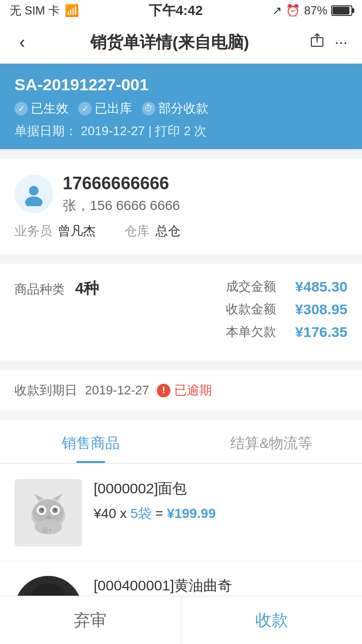 The height and width of the screenshot is (644, 362). Describe the element at coordinates (181, 207) in the screenshot. I see `customer-section: 17666666666 张，156 6666 6666 业务员 曾凡杰 仓库 总…` at that location.